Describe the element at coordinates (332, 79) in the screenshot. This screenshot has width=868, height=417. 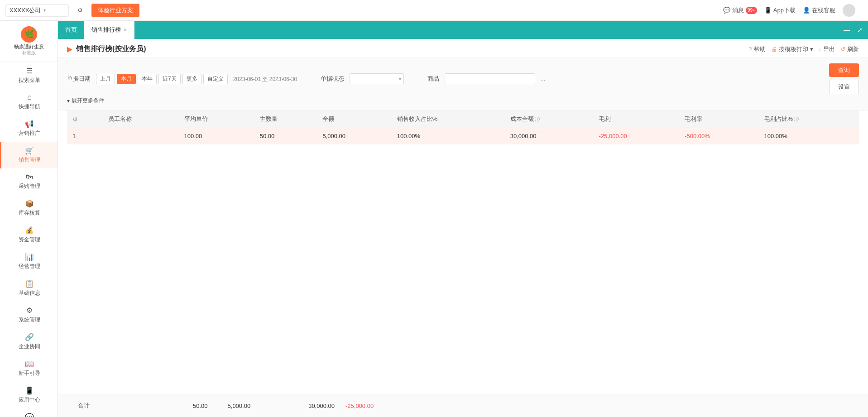
I see `status-filter-label: 单据状态` at that location.